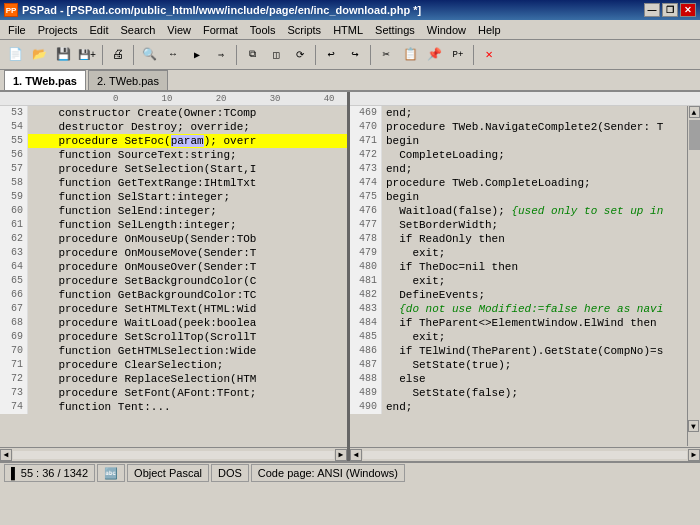  What do you see at coordinates (174, 141) in the screenshot?
I see `code-line-55: 55 procedure SetFoc(param); overr` at bounding box center [174, 141].